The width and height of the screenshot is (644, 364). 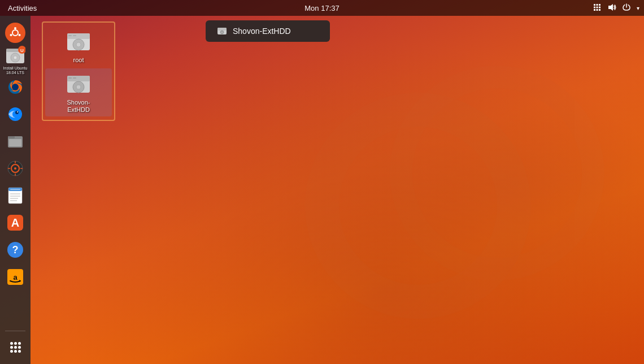 I want to click on topbar: Activities Mon 17:37, so click(x=322, y=8).